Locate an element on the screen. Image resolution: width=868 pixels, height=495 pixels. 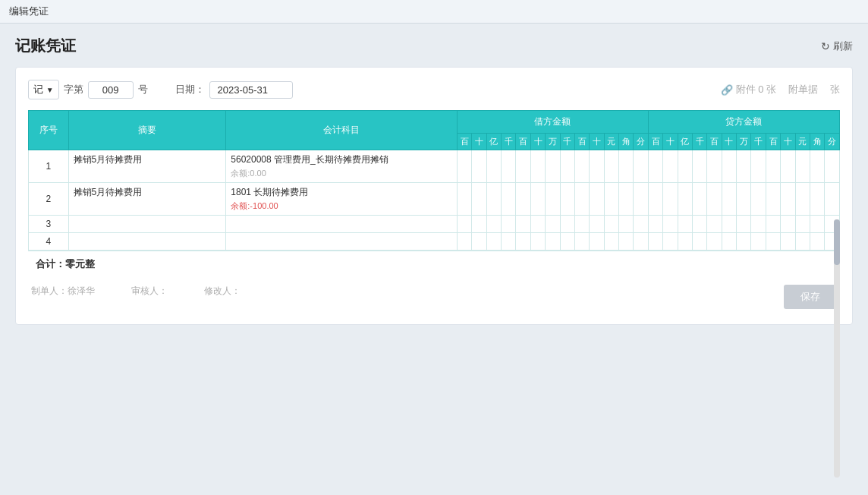
type-select: 记 ▼ is located at coordinates (44, 90).